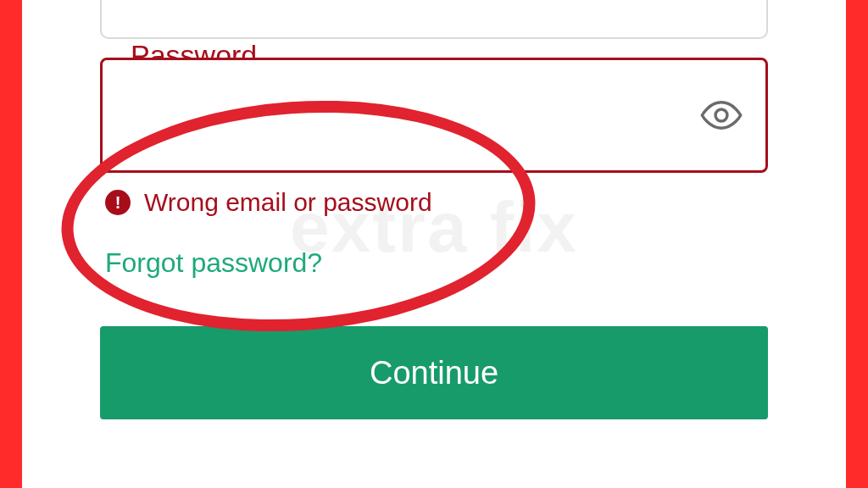 Image resolution: width=868 pixels, height=488 pixels. I want to click on password-input, so click(410, 115).